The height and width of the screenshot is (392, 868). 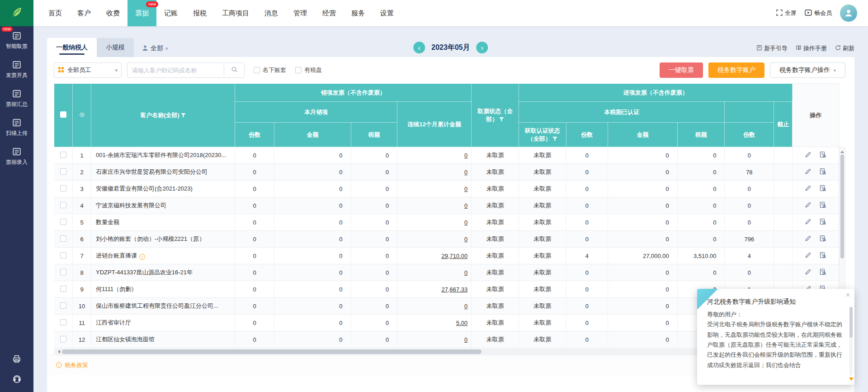 I want to click on cum12-link: 27,667.33, so click(x=455, y=290).